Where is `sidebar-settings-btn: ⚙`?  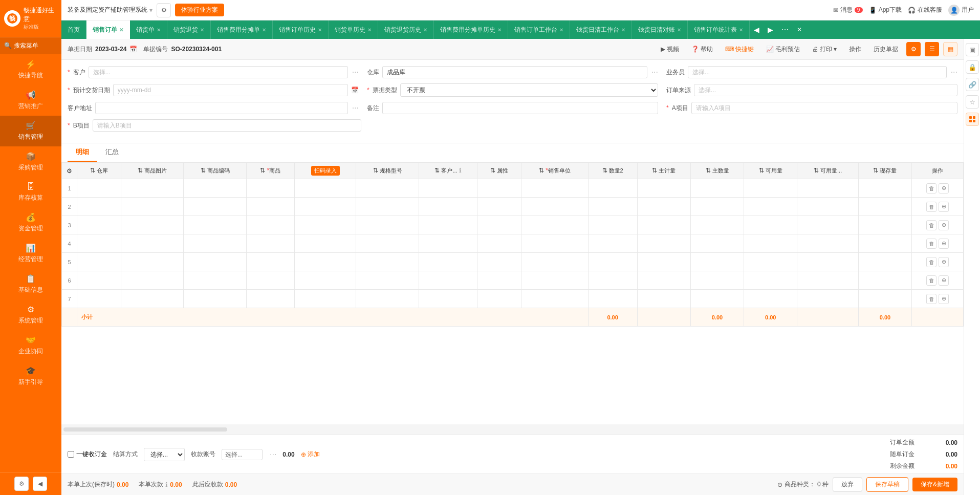
sidebar-settings-btn: ⚙ is located at coordinates (21, 484).